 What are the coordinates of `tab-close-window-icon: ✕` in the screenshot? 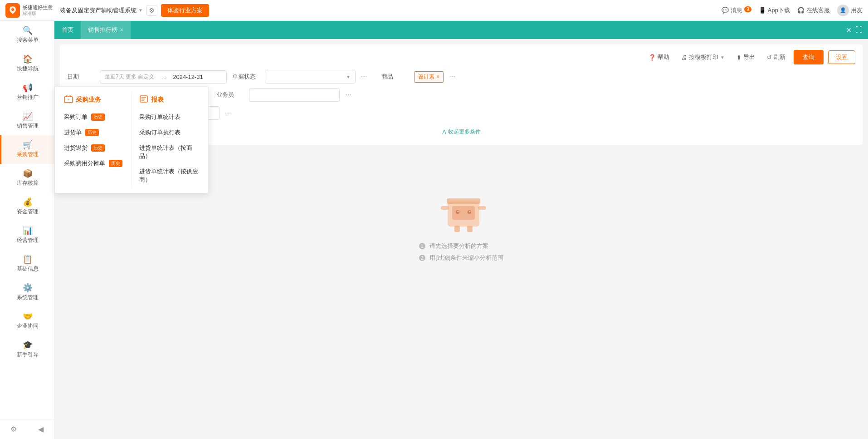 It's located at (849, 30).